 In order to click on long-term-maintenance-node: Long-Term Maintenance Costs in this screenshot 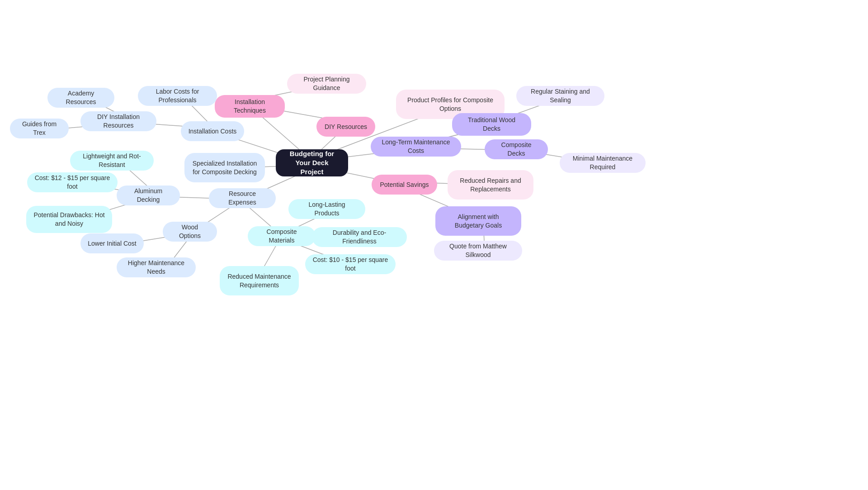, I will do `click(416, 147)`.